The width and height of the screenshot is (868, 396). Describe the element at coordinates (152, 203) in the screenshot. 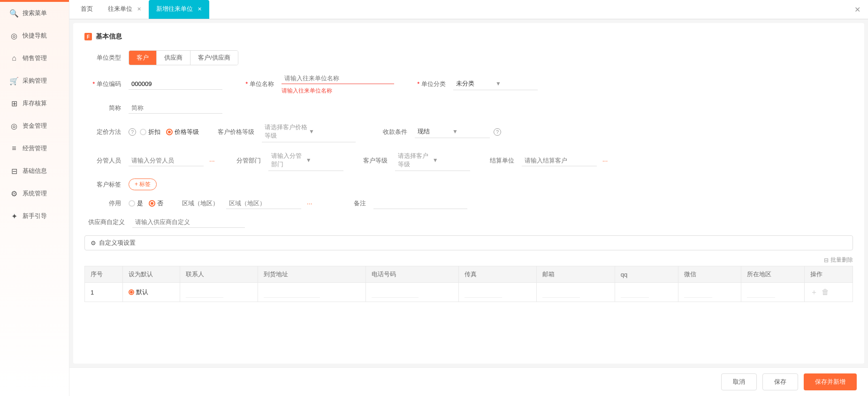

I see `disabled-no-radio` at that location.